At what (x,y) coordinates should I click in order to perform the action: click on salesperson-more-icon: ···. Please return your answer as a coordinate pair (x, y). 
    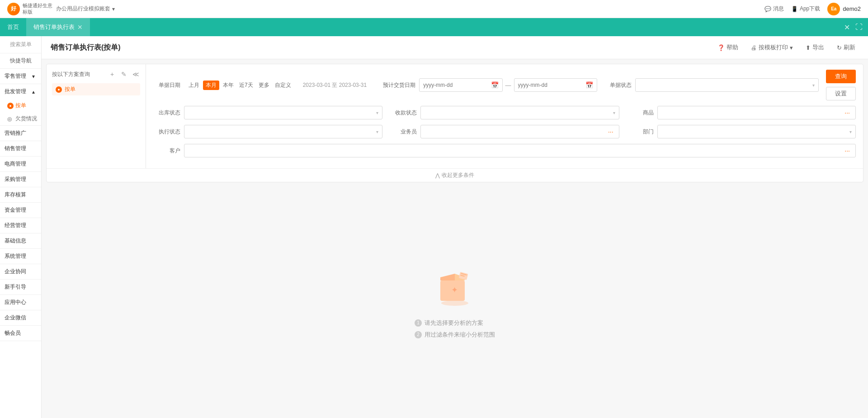
    Looking at the image, I should click on (611, 132).